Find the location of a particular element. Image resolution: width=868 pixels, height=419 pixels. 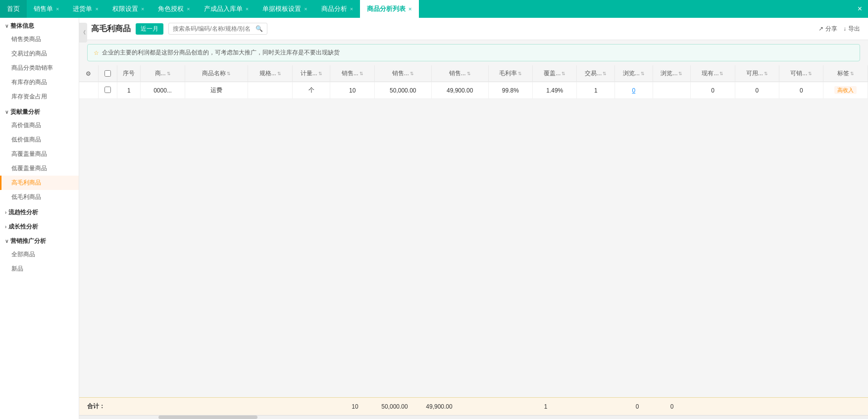

cell-name: 运费 is located at coordinates (216, 91).